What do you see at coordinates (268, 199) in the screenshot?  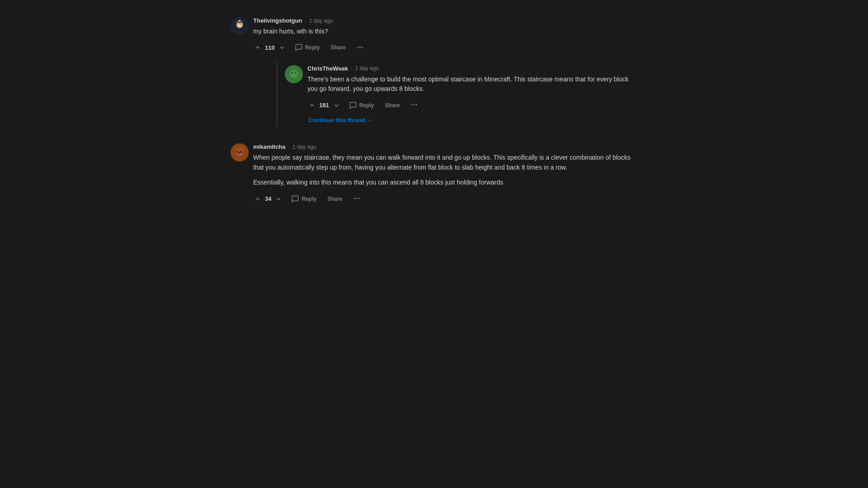 I see `vote-count-3: 34` at bounding box center [268, 199].